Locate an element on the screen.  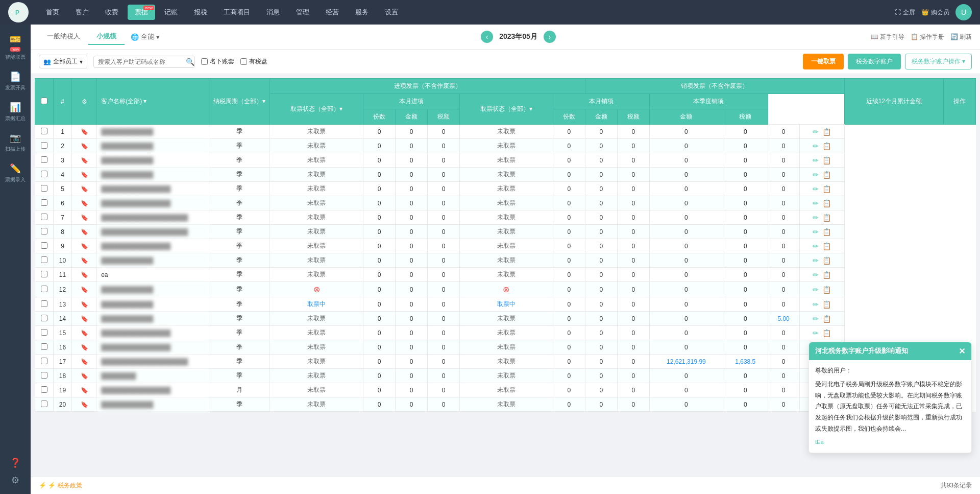
fullscreen-button: ⛶ 全屏 is located at coordinates (905, 12).